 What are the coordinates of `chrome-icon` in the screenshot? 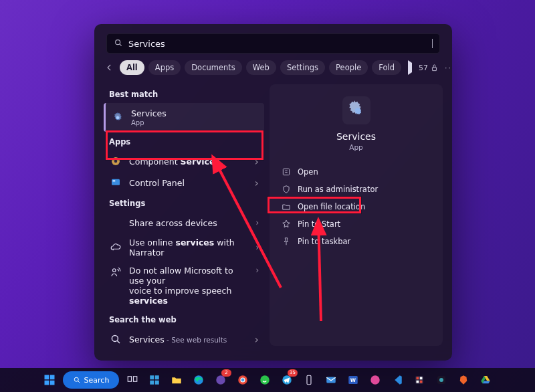 It's located at (243, 380).